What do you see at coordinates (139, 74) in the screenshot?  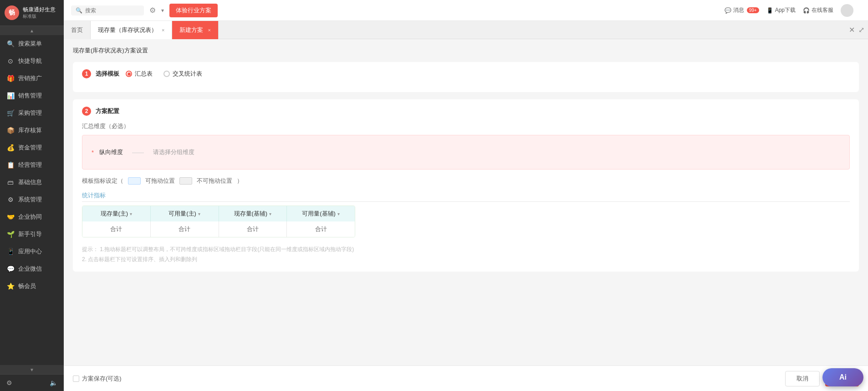 I see `radio-summary: 汇总表` at bounding box center [139, 74].